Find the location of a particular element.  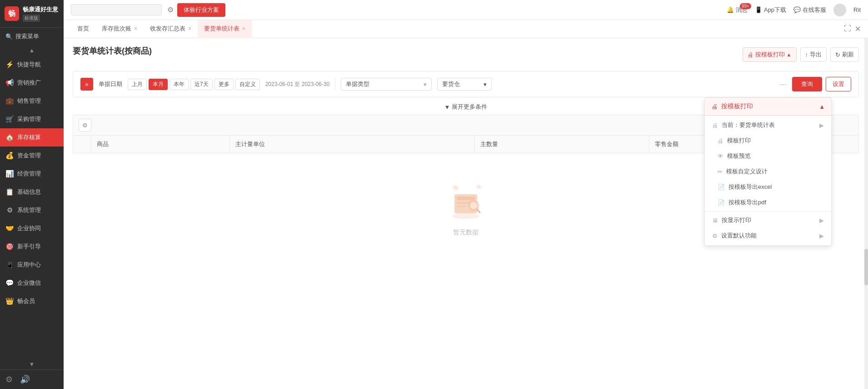

page-title: 要货单统计表(按商品) is located at coordinates (112, 51).